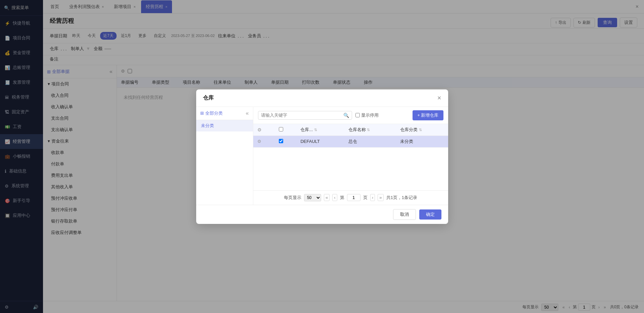 The image size is (644, 313). Describe the element at coordinates (351, 198) in the screenshot. I see `modal-pagination: 每页显示 50 10 20 100 « ‹ 第 页 › » 共1页，1条记录` at that location.